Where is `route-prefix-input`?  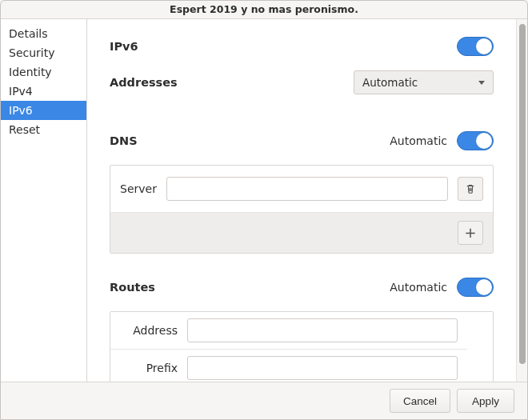 route-prefix-input is located at coordinates (322, 368).